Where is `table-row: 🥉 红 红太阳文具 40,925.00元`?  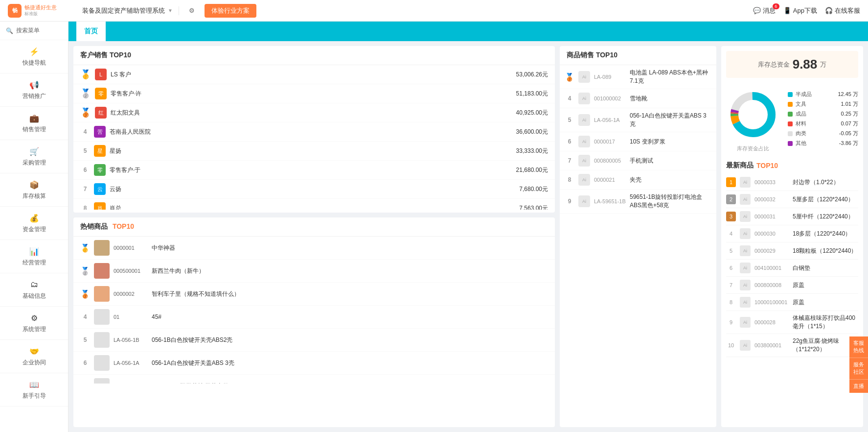
table-row: 🥉 红 红太阳文具 40,925.00元 is located at coordinates (314, 113).